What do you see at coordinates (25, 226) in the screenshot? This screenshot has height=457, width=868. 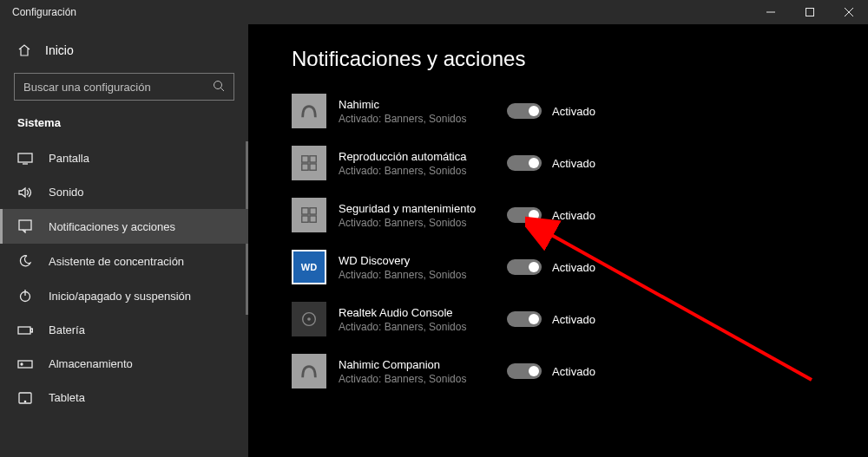 I see `notification-icon` at bounding box center [25, 226].